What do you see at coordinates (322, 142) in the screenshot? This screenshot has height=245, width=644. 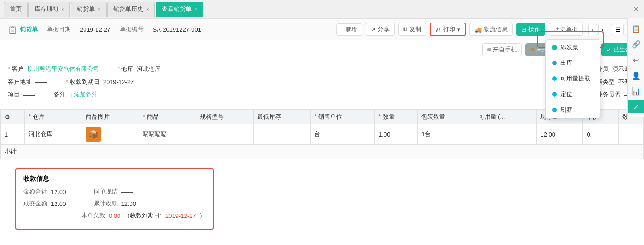 I see `table-body: 1 河北仓库 📦 嗝嗝嗝嗝 台 1.00 1台` at bounding box center [322, 142].